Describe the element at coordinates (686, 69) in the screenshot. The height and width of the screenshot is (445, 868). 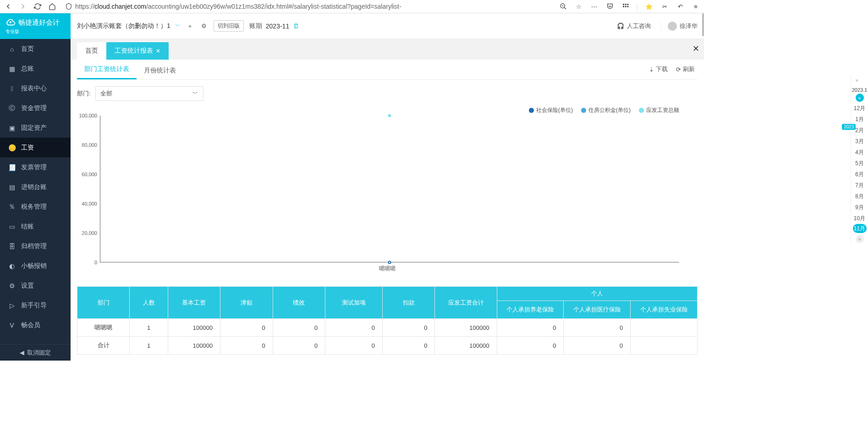
I see `refresh-button: ⟳刷新` at that location.